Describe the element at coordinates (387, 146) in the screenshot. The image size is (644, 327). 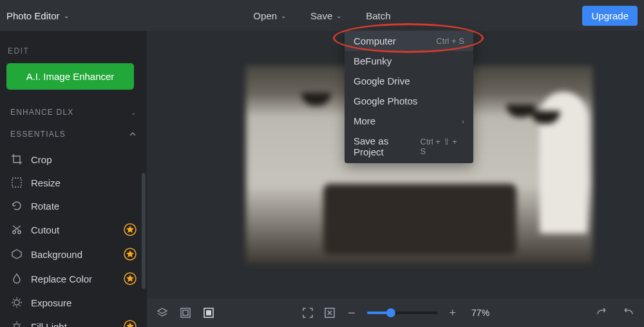
I see `dd-label: Save as Project` at that location.